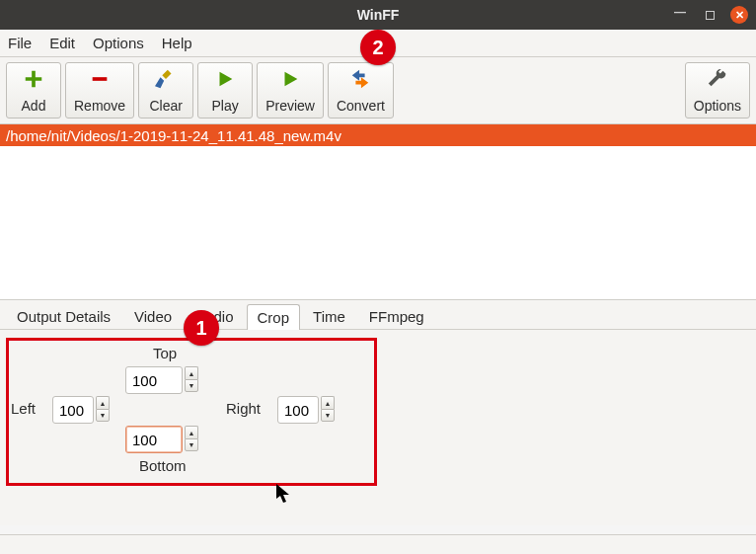  What do you see at coordinates (283, 494) in the screenshot?
I see `cursor-icon` at bounding box center [283, 494].